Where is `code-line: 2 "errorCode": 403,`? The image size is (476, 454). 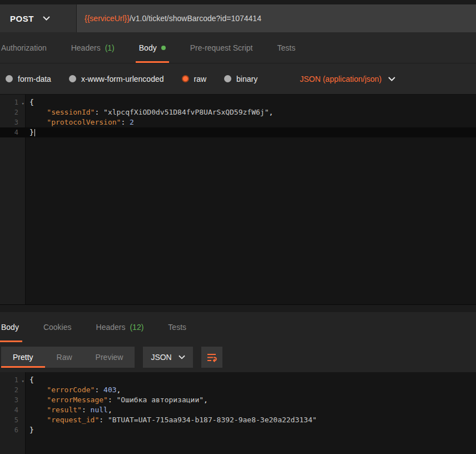
code-line: 2 "errorCode": 403, is located at coordinates (238, 390).